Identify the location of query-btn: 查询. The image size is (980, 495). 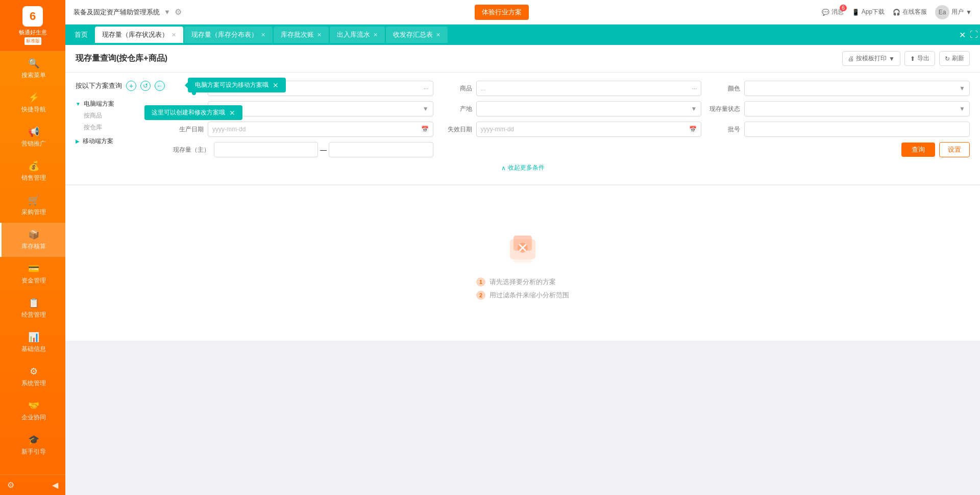
(918, 150).